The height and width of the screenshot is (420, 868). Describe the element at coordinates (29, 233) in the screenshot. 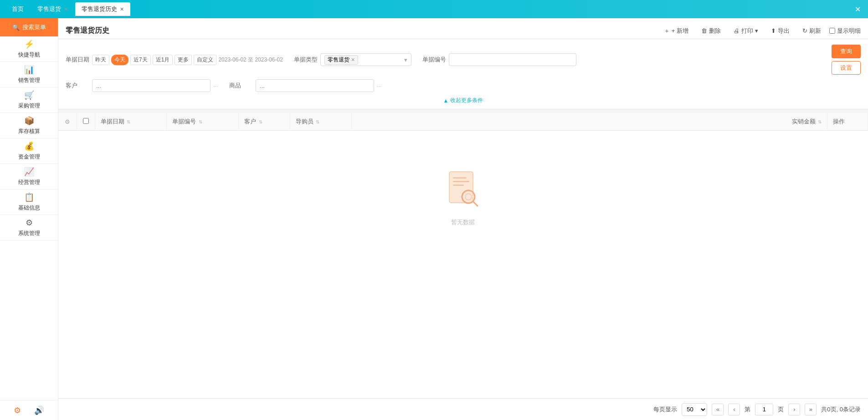

I see `sidebar-item-system-label: 系统管理` at that location.